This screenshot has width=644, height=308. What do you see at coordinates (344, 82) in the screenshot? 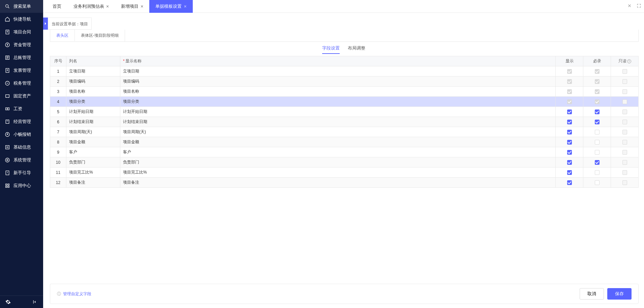
I see `table-row: 2项目编码项目编码` at bounding box center [344, 82].